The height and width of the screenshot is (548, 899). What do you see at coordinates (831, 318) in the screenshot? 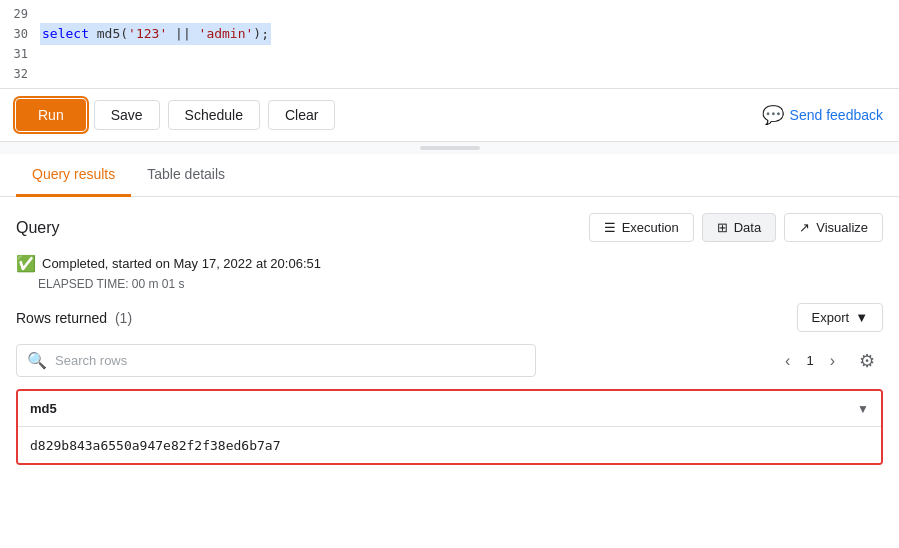
I see `export-label: Export` at bounding box center [831, 318].